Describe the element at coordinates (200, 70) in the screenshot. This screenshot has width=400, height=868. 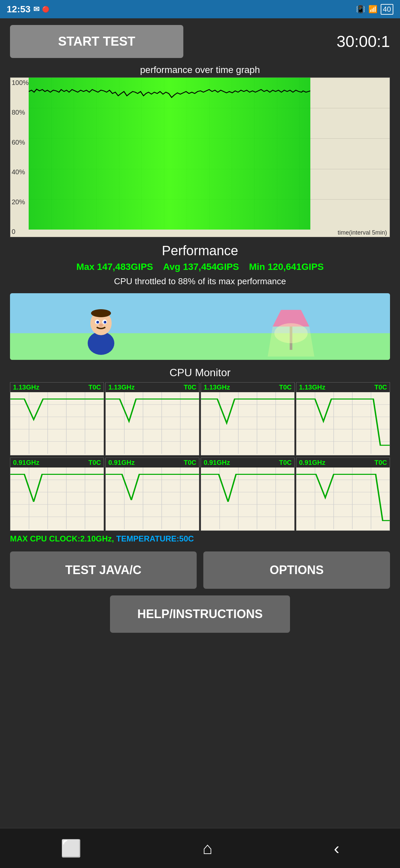
I see `graph-title: performance over time graph` at that location.